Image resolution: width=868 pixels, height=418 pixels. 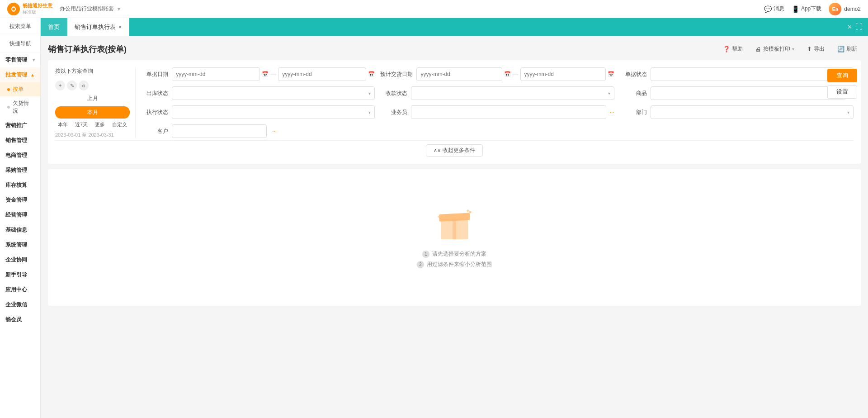 What do you see at coordinates (748, 93) in the screenshot?
I see `goods-input` at bounding box center [748, 93].